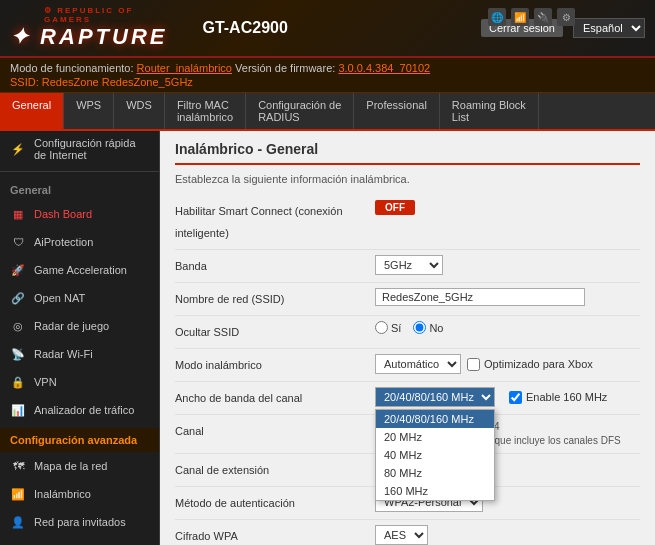 The width and height of the screenshot is (655, 545). Describe the element at coordinates (397, 111) in the screenshot. I see `tab-professional: Professional` at that location.